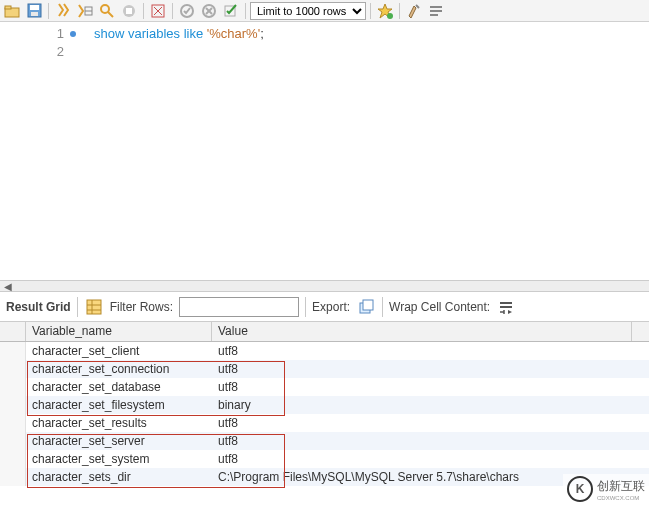 The image size is (649, 510). Describe the element at coordinates (34, 11) in the screenshot. I see `save-icon` at that location.